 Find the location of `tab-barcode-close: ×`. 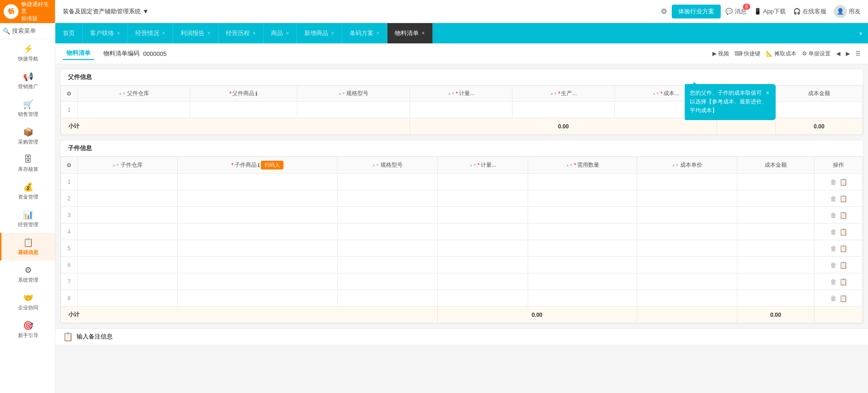

tab-barcode-close: × is located at coordinates (378, 33).